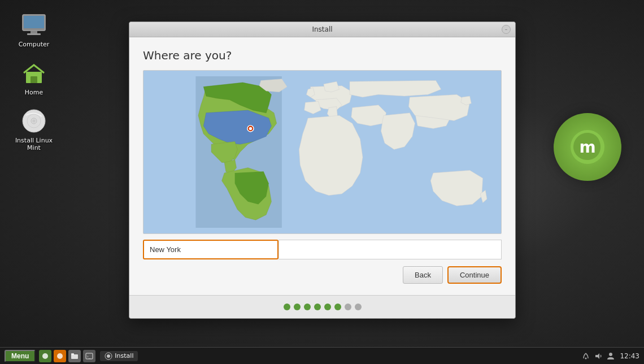 Image resolution: width=644 pixels, height=364 pixels. What do you see at coordinates (89, 356) in the screenshot?
I see `taskbar-icon-terminal: ›_` at bounding box center [89, 356].